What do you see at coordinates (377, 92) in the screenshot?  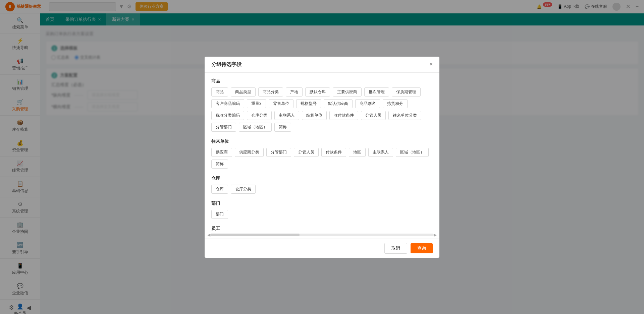 I see `field-batch-mgmt: 批次管理` at bounding box center [377, 92].